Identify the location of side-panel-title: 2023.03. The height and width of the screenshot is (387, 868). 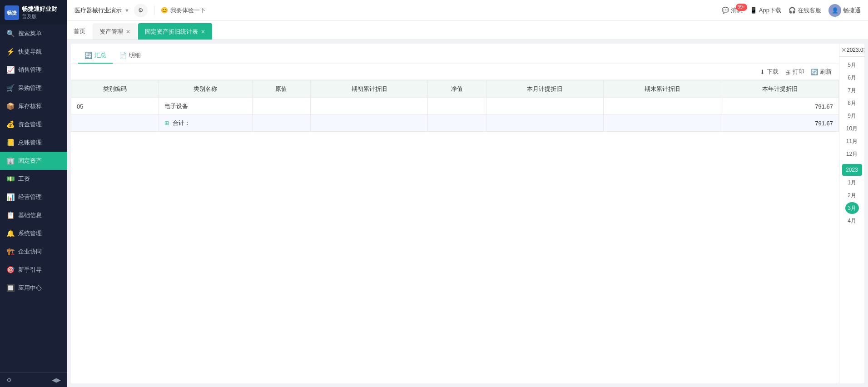
(856, 50).